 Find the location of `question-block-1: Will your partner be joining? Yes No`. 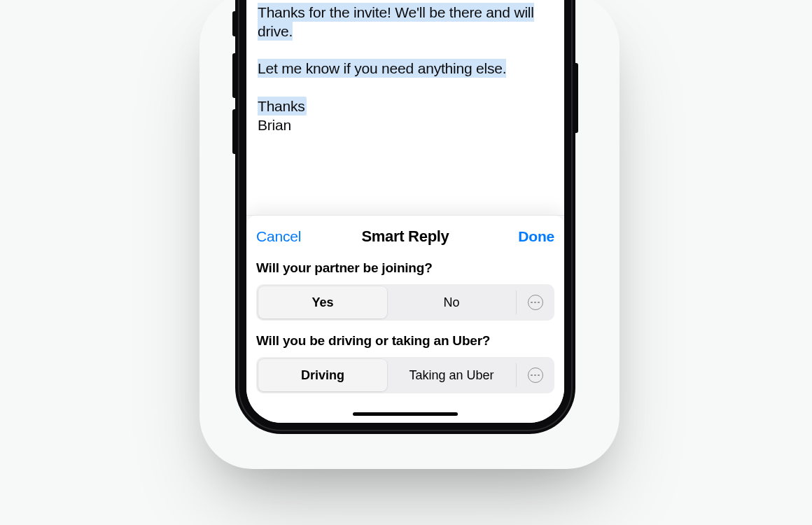

question-block-1: Will your partner be joining? Yes No is located at coordinates (405, 290).